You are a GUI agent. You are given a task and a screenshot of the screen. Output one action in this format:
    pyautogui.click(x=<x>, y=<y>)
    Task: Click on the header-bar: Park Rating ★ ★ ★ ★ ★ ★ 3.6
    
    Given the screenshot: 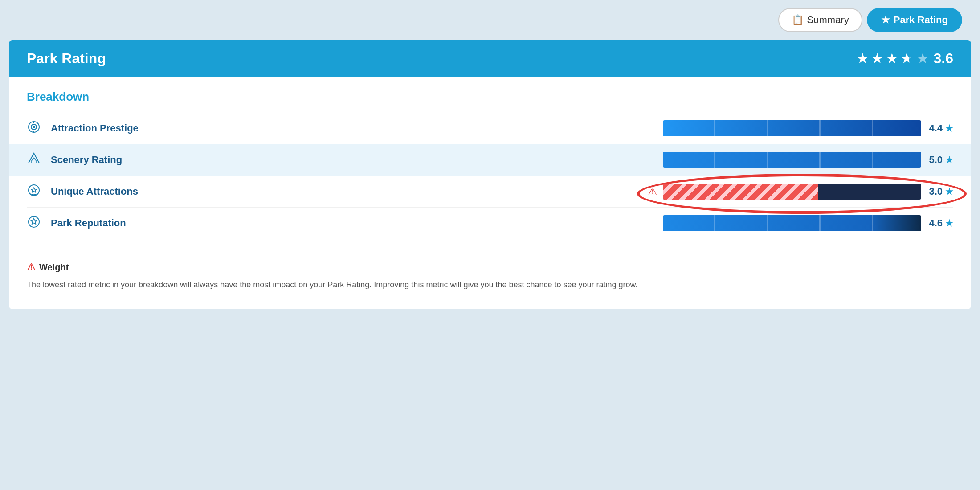 What is the action you would take?
    pyautogui.click(x=490, y=58)
    